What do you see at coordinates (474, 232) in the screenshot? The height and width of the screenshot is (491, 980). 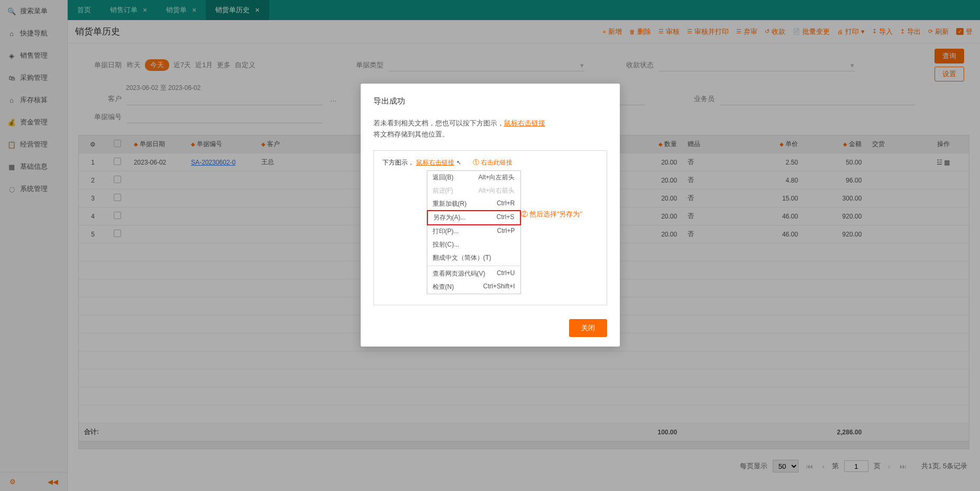 I see `ctx-menu-item: 打印(P)...Ctrl+P` at bounding box center [474, 232].